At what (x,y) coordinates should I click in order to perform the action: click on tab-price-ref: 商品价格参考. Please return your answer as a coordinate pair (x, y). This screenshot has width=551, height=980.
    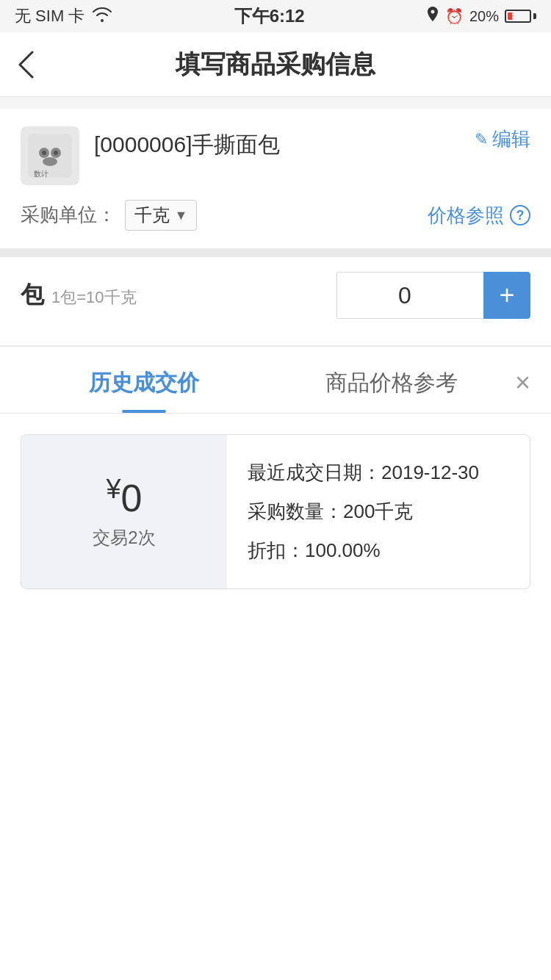
    Looking at the image, I should click on (391, 381).